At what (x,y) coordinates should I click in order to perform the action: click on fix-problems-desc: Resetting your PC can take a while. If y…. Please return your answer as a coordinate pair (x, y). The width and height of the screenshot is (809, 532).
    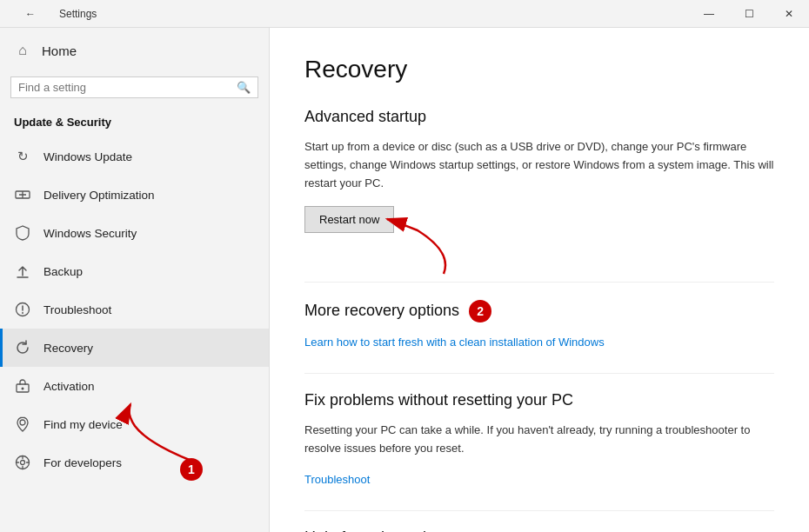
    Looking at the image, I should click on (539, 440).